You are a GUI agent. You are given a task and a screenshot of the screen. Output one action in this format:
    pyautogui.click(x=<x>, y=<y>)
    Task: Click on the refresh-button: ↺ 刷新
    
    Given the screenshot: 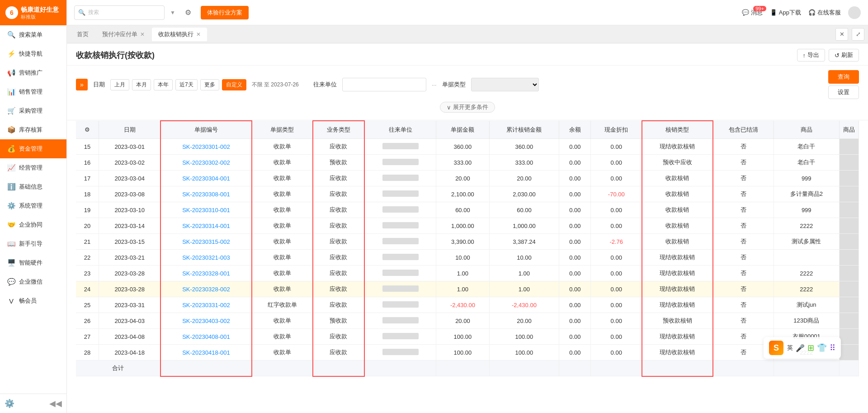 What is the action you would take?
    pyautogui.click(x=844, y=55)
    